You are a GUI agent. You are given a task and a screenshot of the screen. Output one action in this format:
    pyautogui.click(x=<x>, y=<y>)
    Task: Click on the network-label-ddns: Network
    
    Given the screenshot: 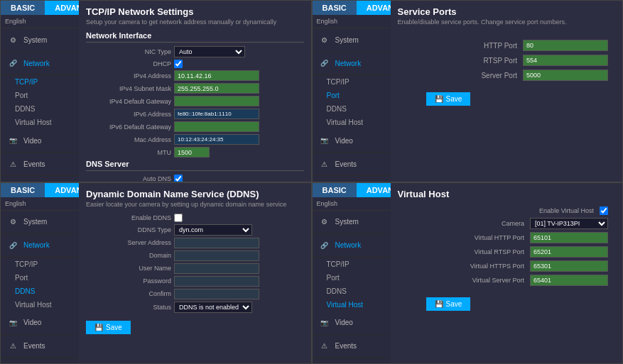 What is the action you would take?
    pyautogui.click(x=37, y=246)
    